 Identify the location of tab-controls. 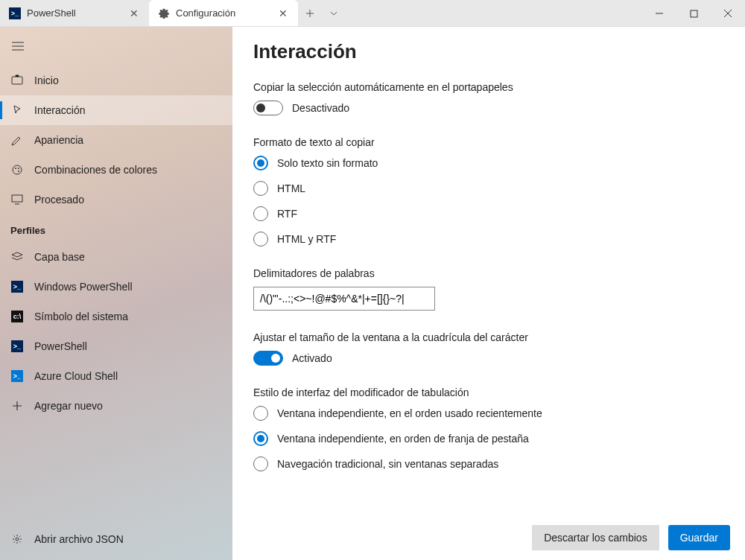
(322, 13).